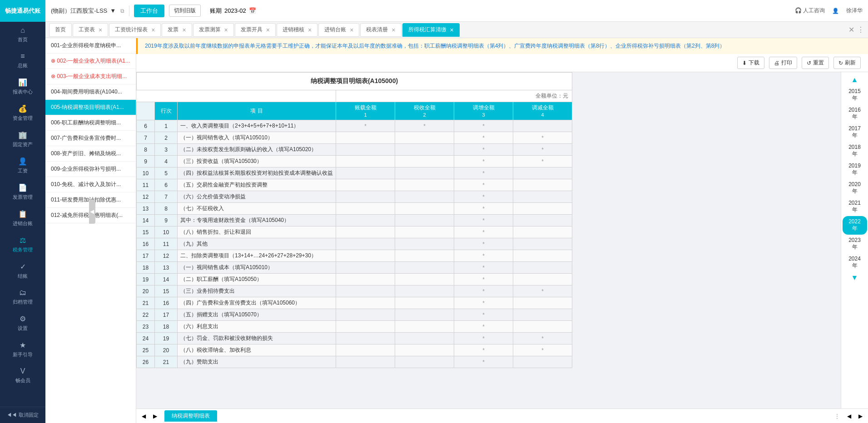 The width and height of the screenshot is (868, 423). What do you see at coordinates (815, 63) in the screenshot?
I see `reset-button: ↺ 重置` at bounding box center [815, 63].